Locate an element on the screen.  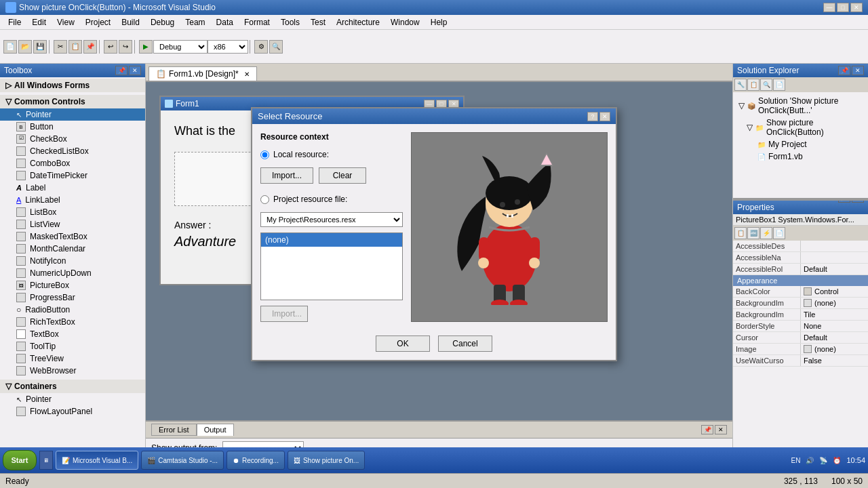
menu-project: Project is located at coordinates (98, 22).